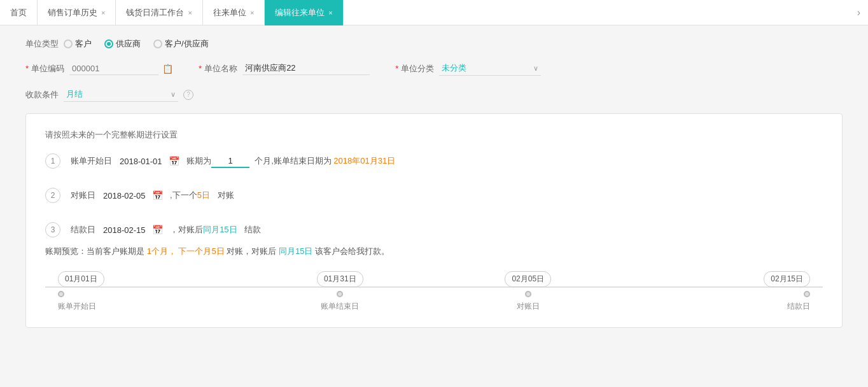 Image resolution: width=868 pixels, height=387 pixels. I want to click on timeline-label-1: 账单开始日, so click(77, 307).